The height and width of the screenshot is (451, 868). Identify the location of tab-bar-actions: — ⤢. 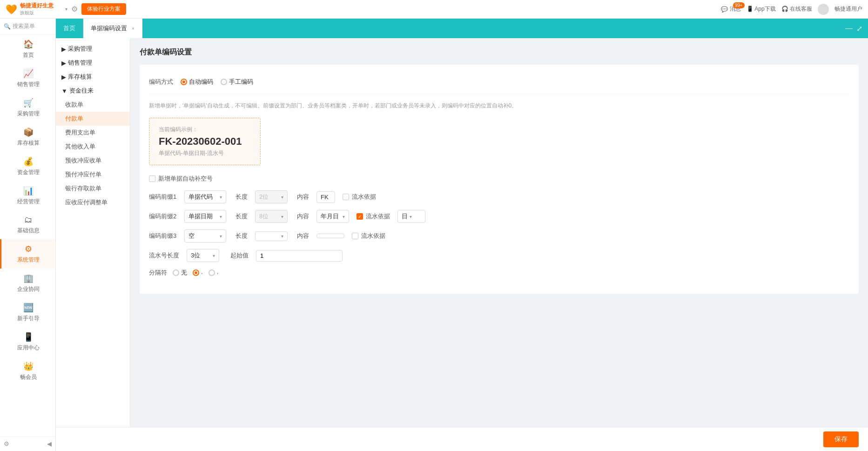
(856, 29).